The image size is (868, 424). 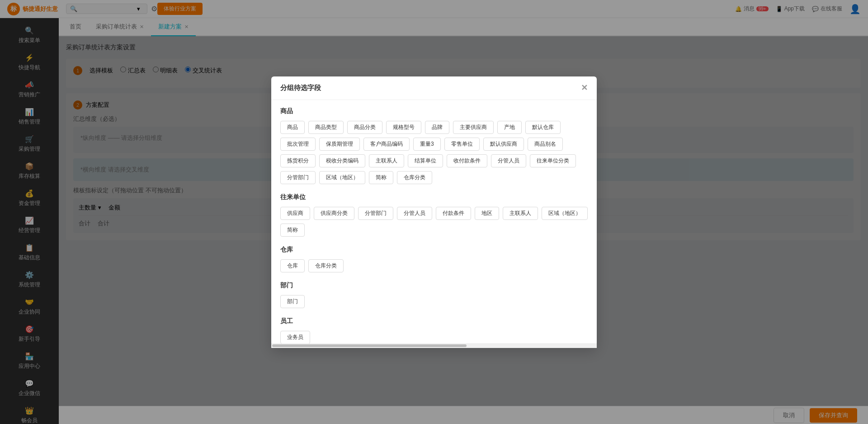 What do you see at coordinates (543, 128) in the screenshot?
I see `field-tag-0-7: 默认仓库` at bounding box center [543, 128].